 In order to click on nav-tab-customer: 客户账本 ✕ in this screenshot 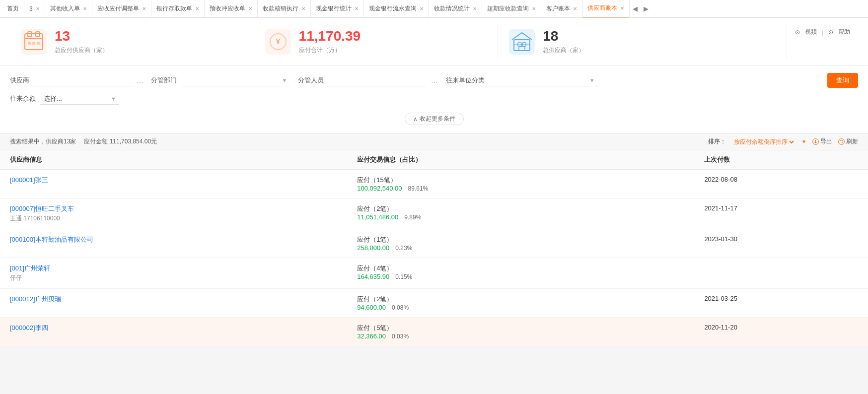, I will do `click(562, 9)`.